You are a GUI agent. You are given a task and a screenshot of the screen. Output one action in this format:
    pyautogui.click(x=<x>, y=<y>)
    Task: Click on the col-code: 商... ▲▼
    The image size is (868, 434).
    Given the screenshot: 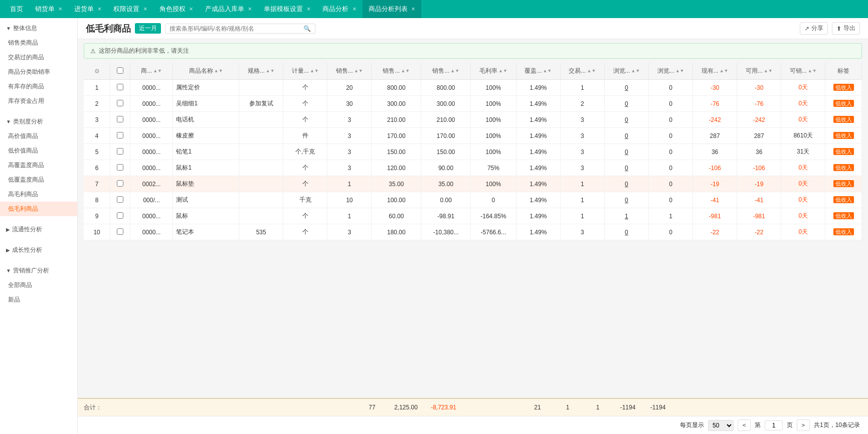 What is the action you would take?
    pyautogui.click(x=151, y=71)
    